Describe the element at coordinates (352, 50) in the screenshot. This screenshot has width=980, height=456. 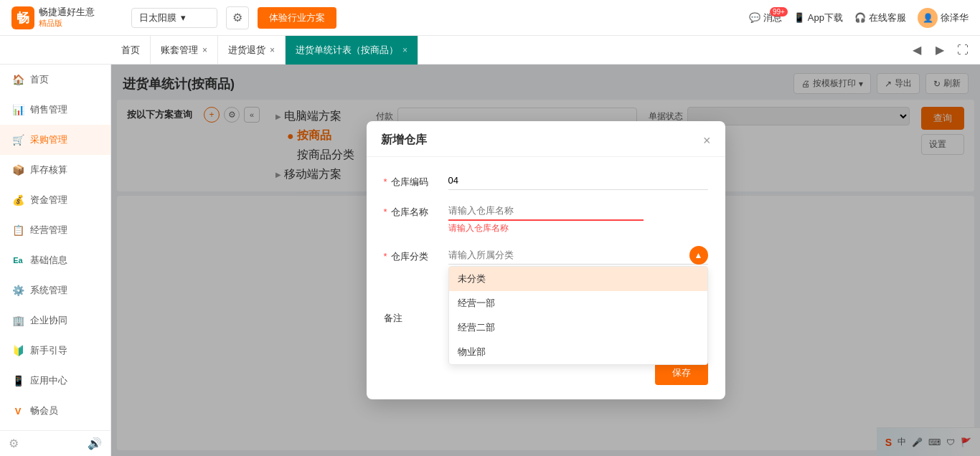
I see `tab-purchase-stats: 进货单统计表（按商品） ×` at that location.